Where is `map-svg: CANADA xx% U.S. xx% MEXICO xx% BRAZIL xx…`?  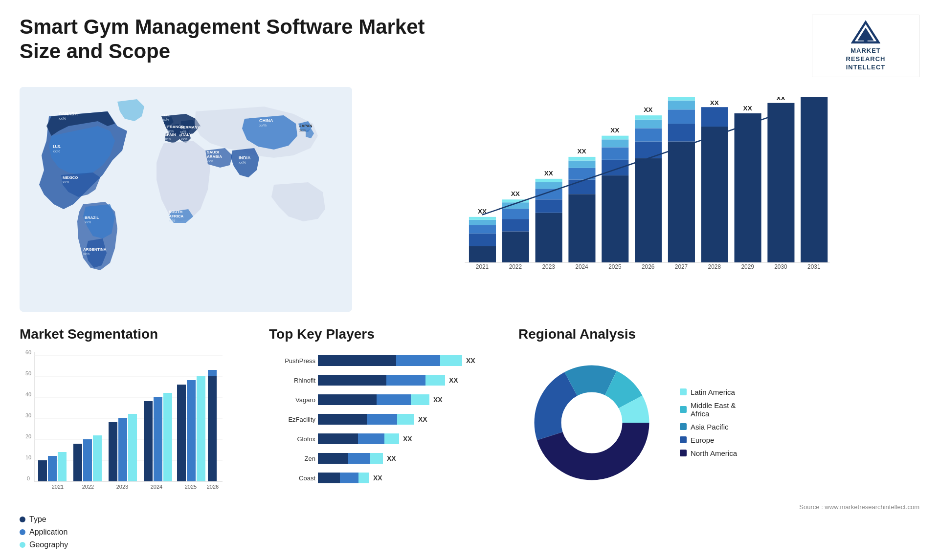 map-svg: CANADA xx% U.S. xx% MEXICO xx% BRAZIL xx… is located at coordinates (186, 199).